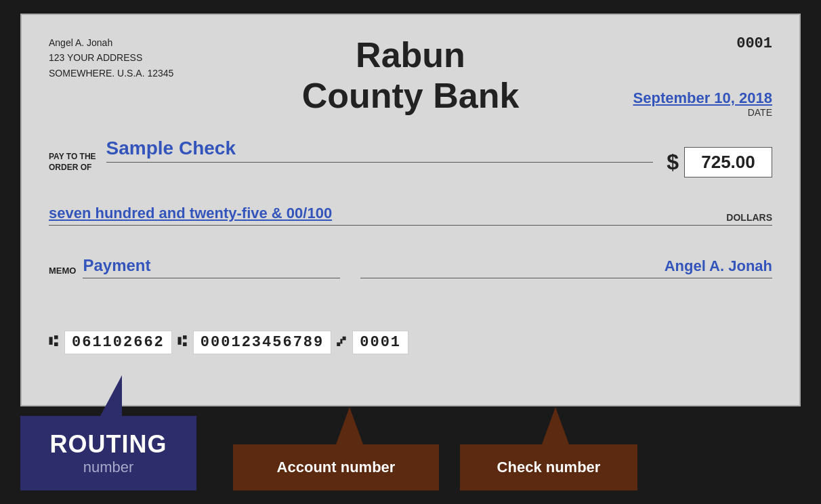 This screenshot has height=504, width=821. I want to click on dollars-label: DOLLARS, so click(749, 217).